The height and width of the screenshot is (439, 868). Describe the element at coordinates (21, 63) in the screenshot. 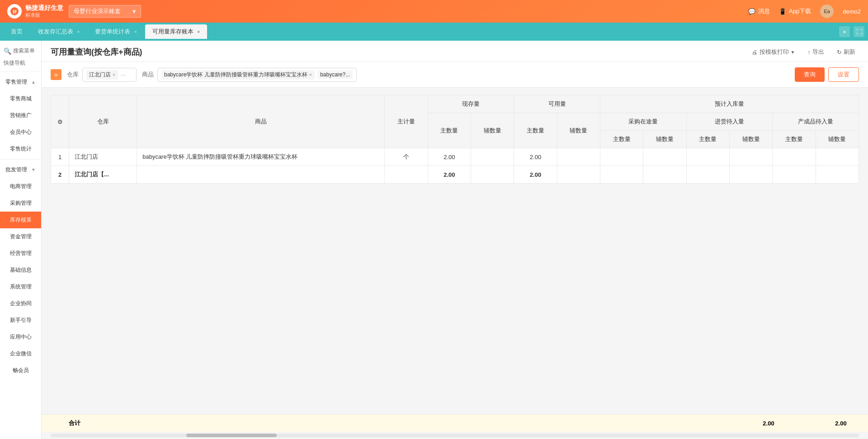

I see `sidebar-quick-nav: 快捷导航` at that location.